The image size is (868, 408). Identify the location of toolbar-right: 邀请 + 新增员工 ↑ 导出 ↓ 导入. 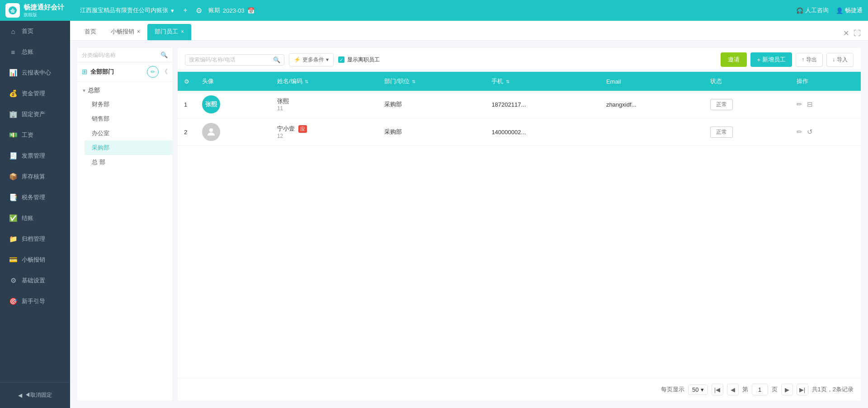
(787, 60).